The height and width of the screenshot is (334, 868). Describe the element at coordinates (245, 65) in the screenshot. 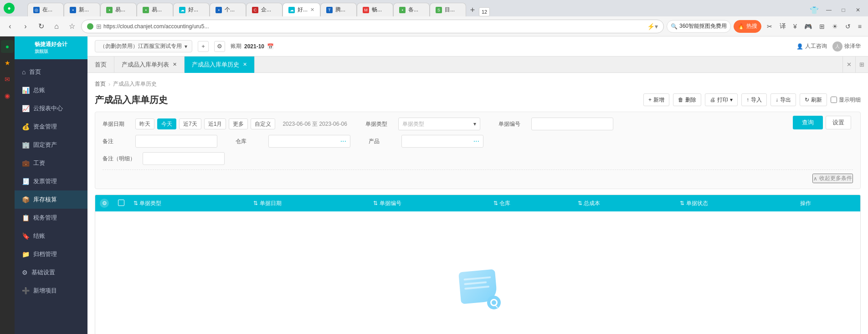

I see `tab-history-close-icon: ✕` at that location.